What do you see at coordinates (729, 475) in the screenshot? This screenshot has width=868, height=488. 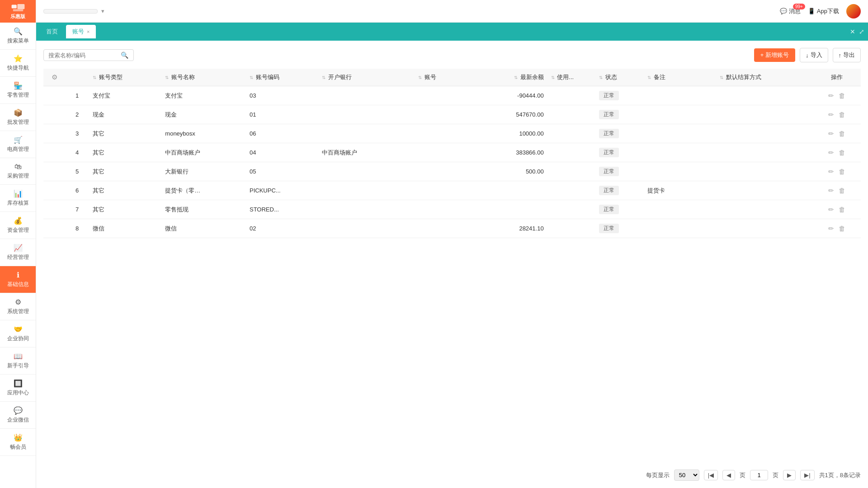 I see `prev-page-button: ◀` at bounding box center [729, 475].